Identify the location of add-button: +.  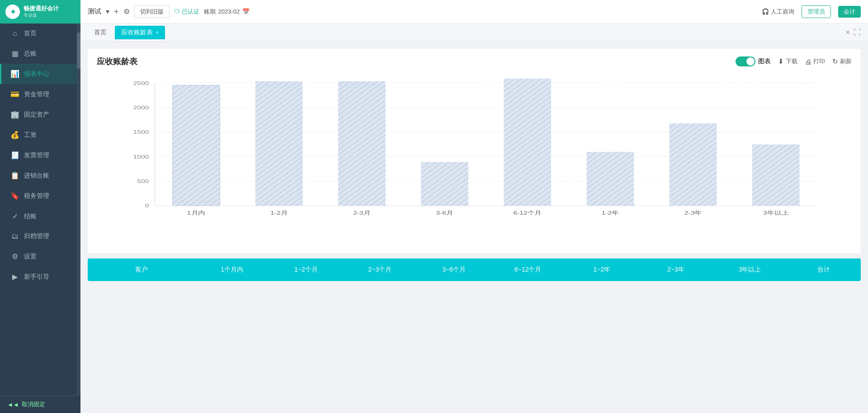
(117, 12).